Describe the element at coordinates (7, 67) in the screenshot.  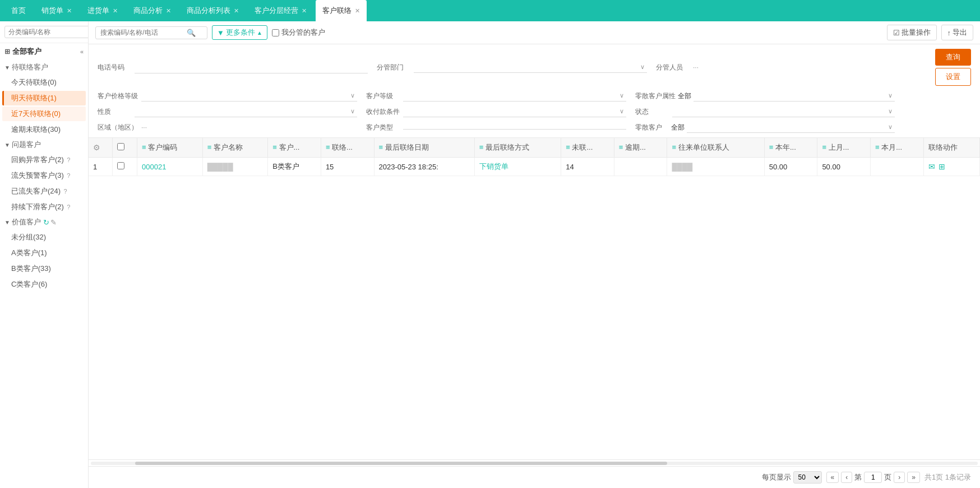
I see `arrow-down-icon: ▼` at that location.